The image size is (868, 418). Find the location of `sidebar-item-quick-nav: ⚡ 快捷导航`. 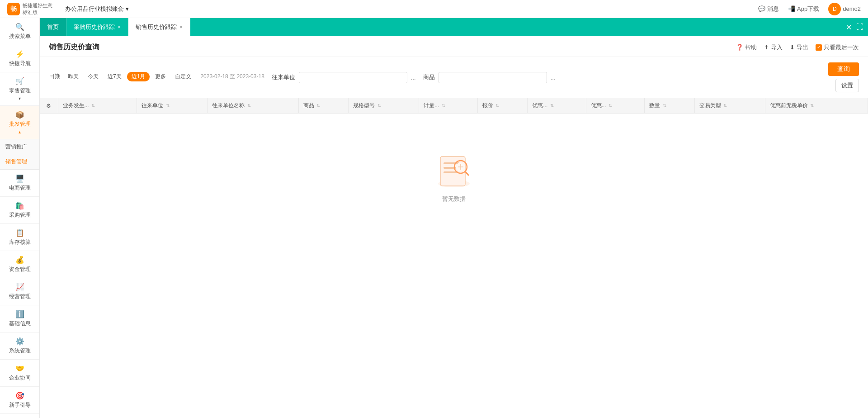

sidebar-item-quick-nav: ⚡ 快捷导航 is located at coordinates (20, 59).